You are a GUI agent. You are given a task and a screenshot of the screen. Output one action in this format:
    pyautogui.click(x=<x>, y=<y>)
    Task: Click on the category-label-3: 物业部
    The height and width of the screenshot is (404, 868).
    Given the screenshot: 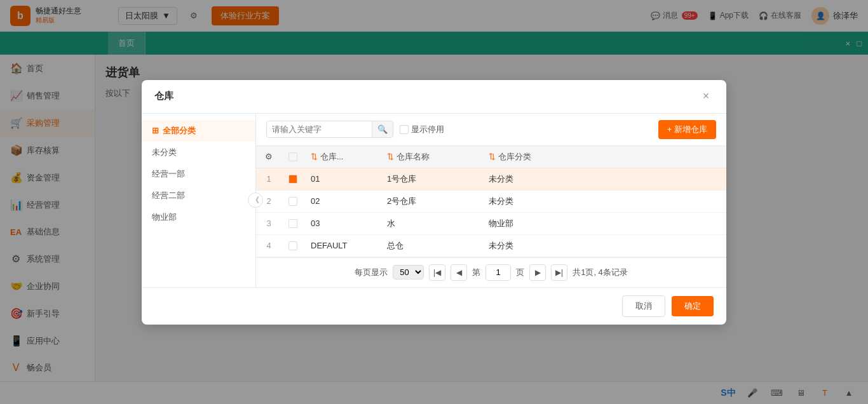 What is the action you would take?
    pyautogui.click(x=164, y=217)
    